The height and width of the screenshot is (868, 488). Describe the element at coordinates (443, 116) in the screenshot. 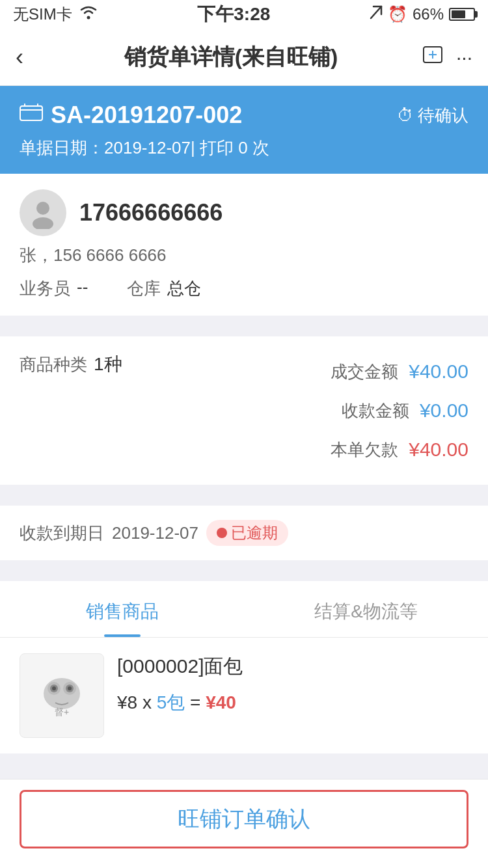

I see `order-status-text: 待确认` at that location.